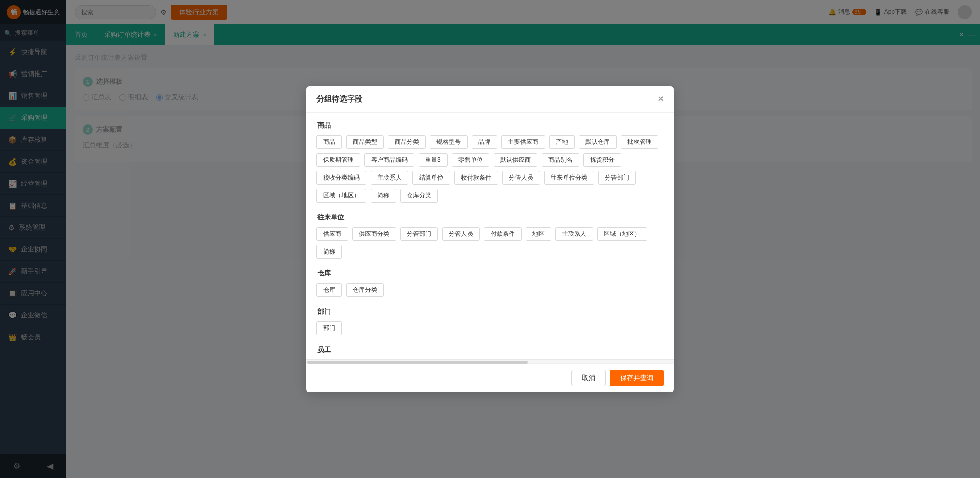  What do you see at coordinates (562, 142) in the screenshot?
I see `tag-product-6: 产地` at bounding box center [562, 142].